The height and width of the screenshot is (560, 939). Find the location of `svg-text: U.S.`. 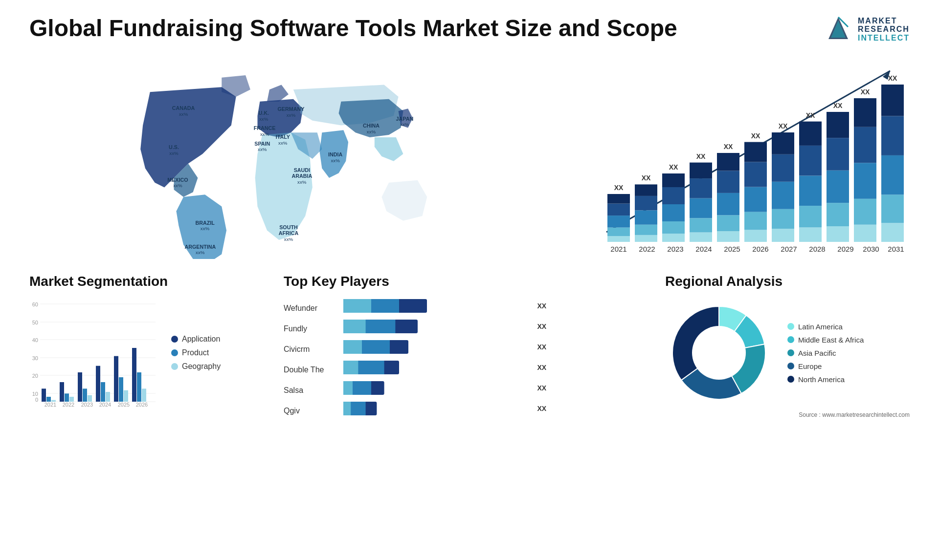

svg-text: U.S. is located at coordinates (174, 147).